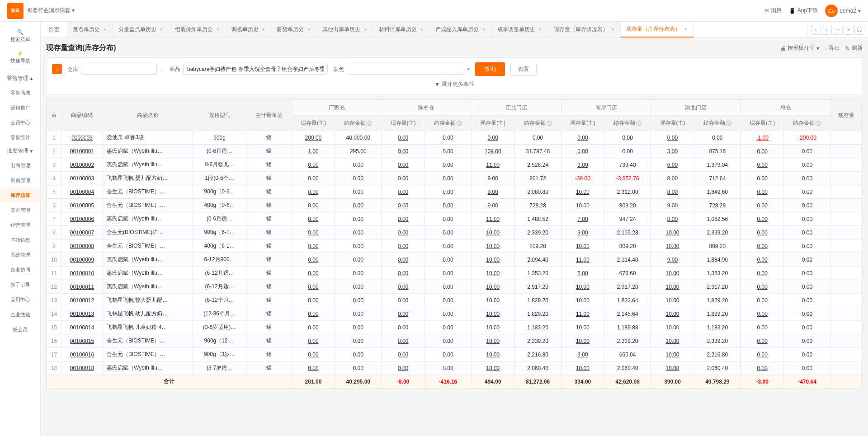 This screenshot has height=436, width=868. I want to click on nanan-qty: 11.00, so click(582, 314).